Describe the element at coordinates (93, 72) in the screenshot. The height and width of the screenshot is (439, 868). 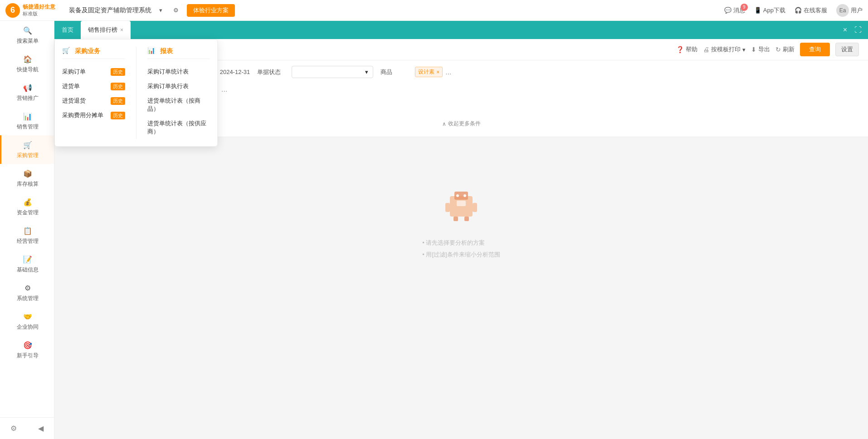
I see `menu-item-purchase-order: 采购订单 历史` at that location.